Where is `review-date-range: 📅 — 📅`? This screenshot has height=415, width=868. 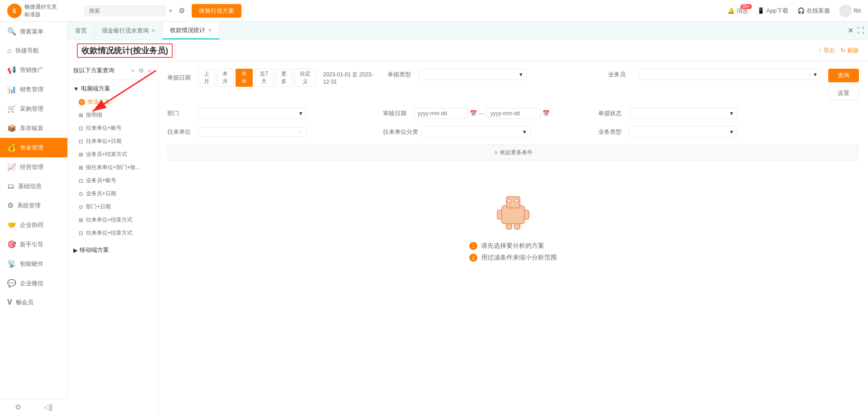 review-date-range: 📅 — 📅 is located at coordinates (482, 113).